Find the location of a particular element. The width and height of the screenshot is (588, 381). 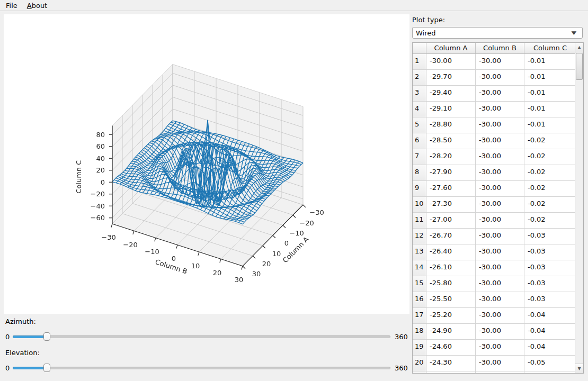

row-number-cell: 17 is located at coordinates (420, 316).